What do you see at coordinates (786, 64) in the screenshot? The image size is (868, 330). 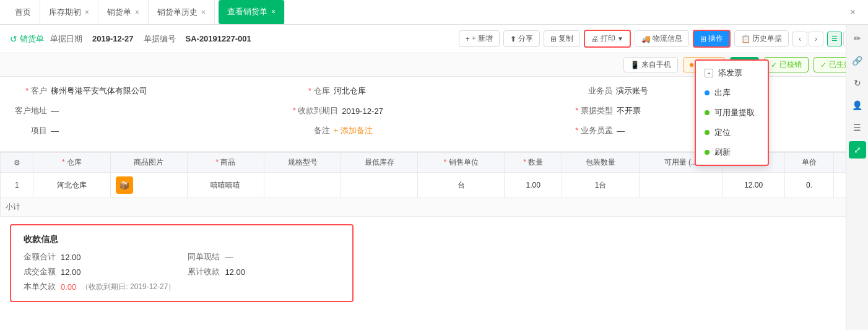 I see `sold-badge: ✓ 已核销` at bounding box center [786, 64].